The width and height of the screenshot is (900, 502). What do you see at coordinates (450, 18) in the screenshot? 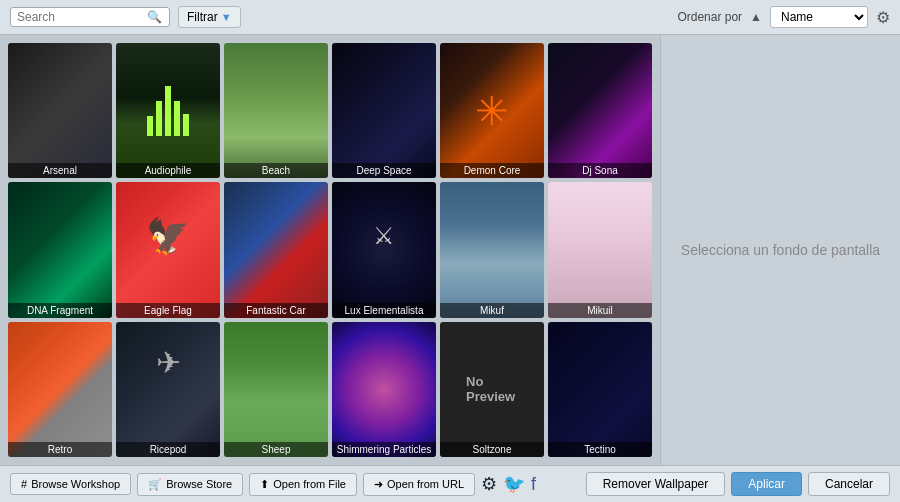
I see `toolbar: 🔍 Filtrar ▼ Ordenar por ▲ Name Date Adde…` at bounding box center [450, 18].